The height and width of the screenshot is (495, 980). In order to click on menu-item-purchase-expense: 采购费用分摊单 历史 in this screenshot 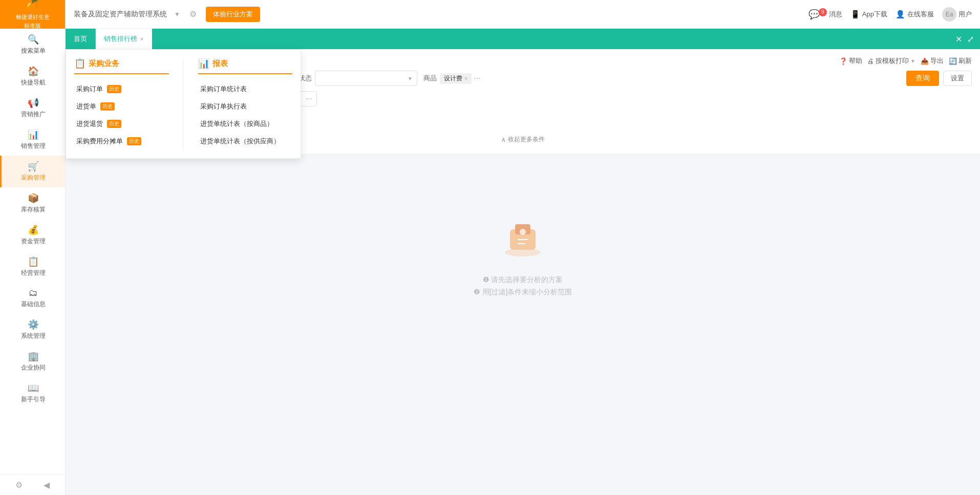, I will do `click(122, 141)`.